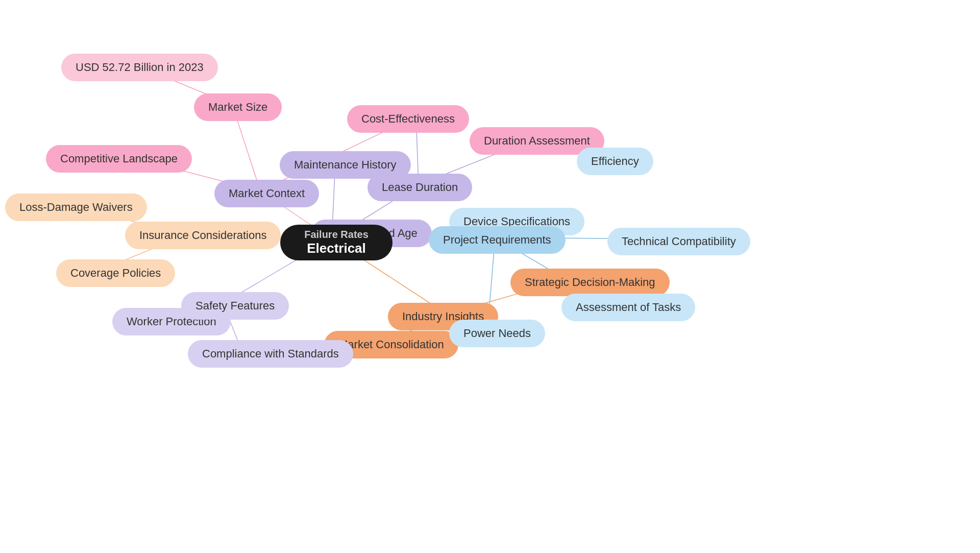 The width and height of the screenshot is (980, 553). Describe the element at coordinates (238, 107) in the screenshot. I see `market-size-node: Market Size` at that location.